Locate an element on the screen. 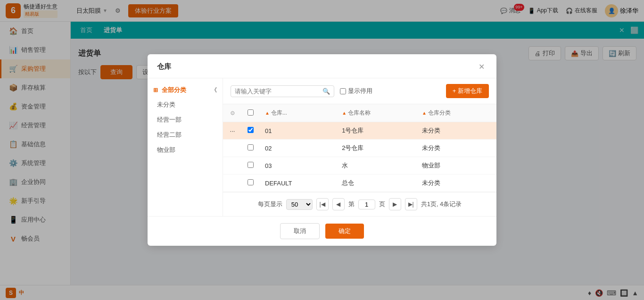 The height and width of the screenshot is (300, 644). show-disabled-label: 显示停用 is located at coordinates (360, 90).